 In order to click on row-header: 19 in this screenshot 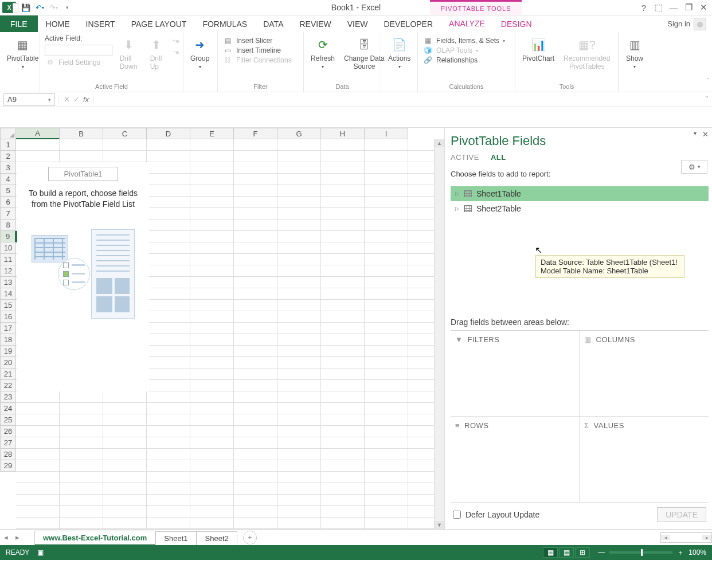, I will do `click(8, 351)`.